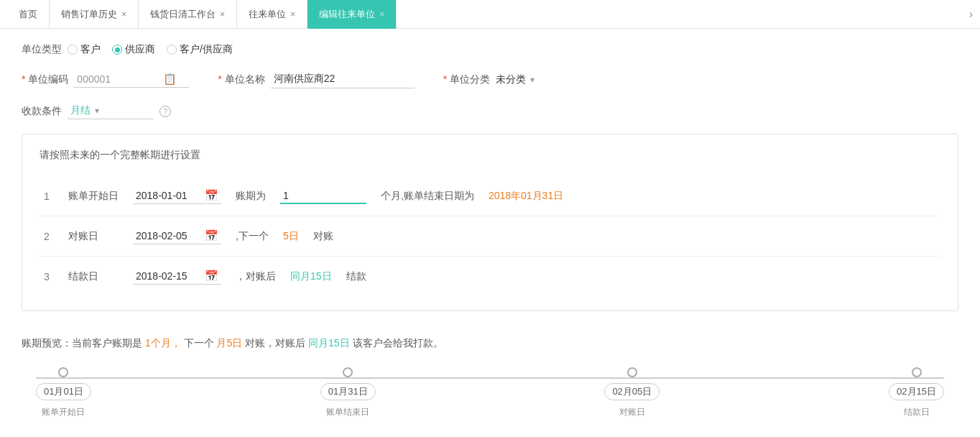 The image size is (980, 437). I want to click on step-desc-before-2: ,下一个, so click(252, 236).